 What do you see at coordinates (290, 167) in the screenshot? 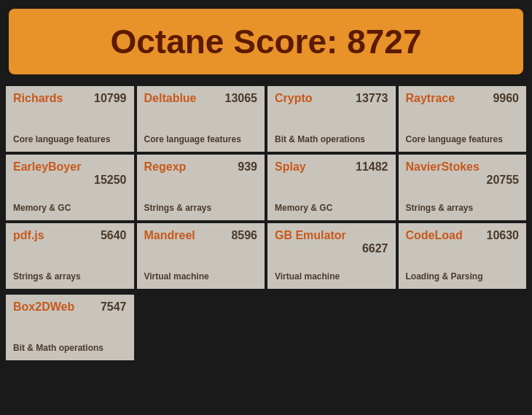
I see `benchmark-name: Splay` at bounding box center [290, 167].